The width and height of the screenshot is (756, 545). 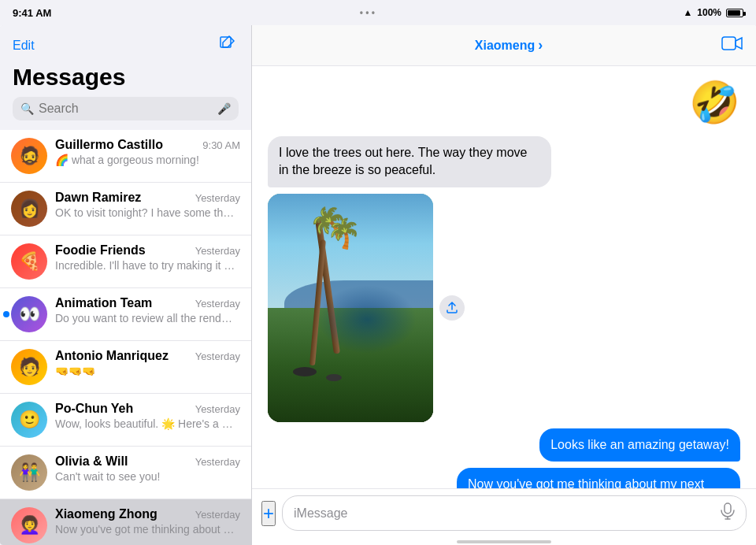 What do you see at coordinates (146, 265) in the screenshot?
I see `conv-preview-foodie: Incredible. I'll have to try making it m…` at bounding box center [146, 265].